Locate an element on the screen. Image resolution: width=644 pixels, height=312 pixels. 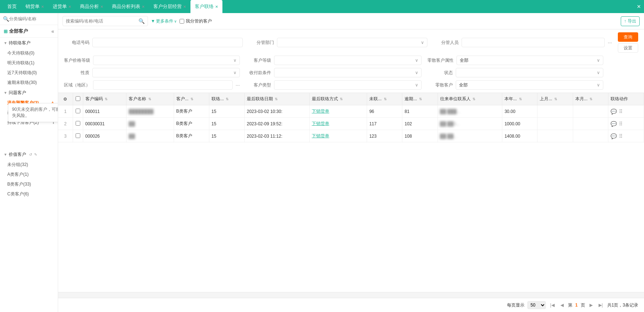
filter-status: 状态 ∨ is located at coordinates (515, 73).